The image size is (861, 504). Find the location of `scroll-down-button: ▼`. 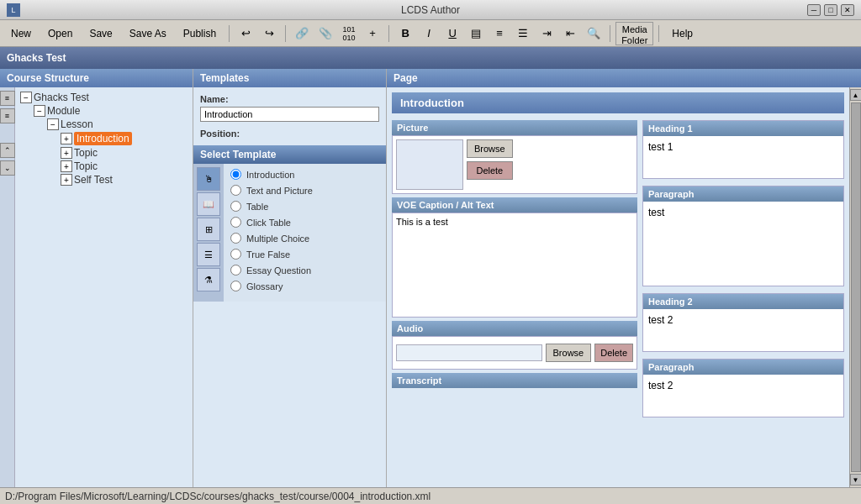

scroll-down-button: ▼ is located at coordinates (856, 480).